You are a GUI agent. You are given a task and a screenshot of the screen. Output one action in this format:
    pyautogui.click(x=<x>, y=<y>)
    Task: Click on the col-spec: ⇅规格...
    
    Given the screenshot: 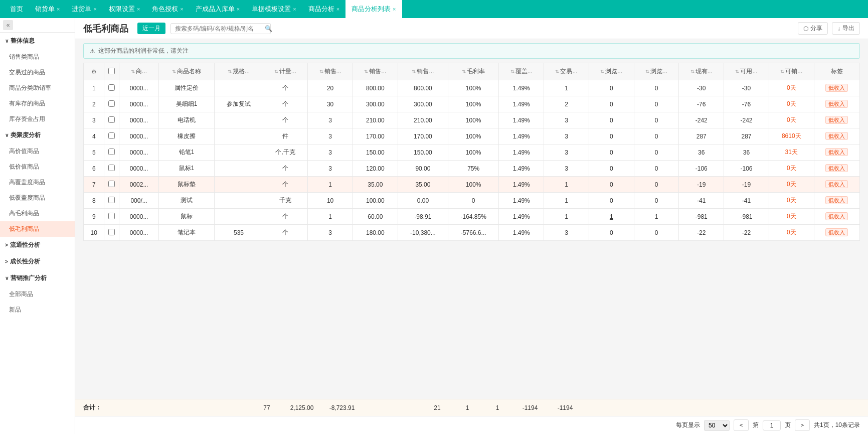 What is the action you would take?
    pyautogui.click(x=239, y=72)
    